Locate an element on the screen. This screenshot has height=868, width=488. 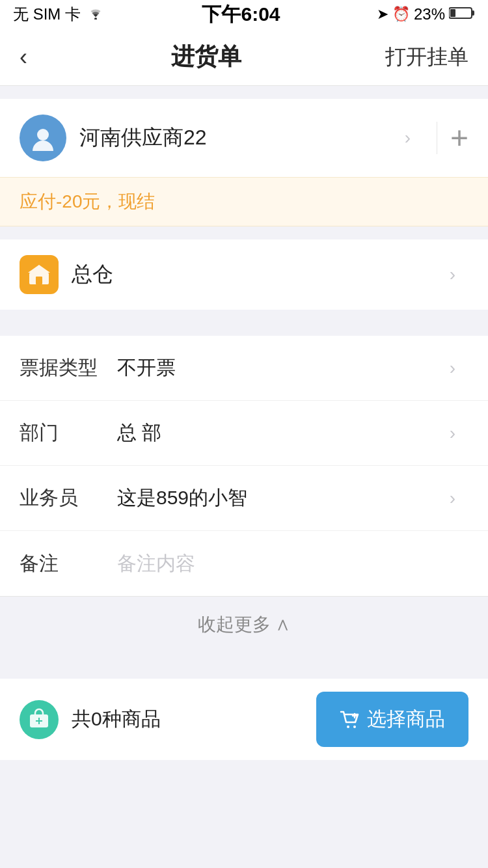
select-product-button: 选择商品 is located at coordinates (392, 720).